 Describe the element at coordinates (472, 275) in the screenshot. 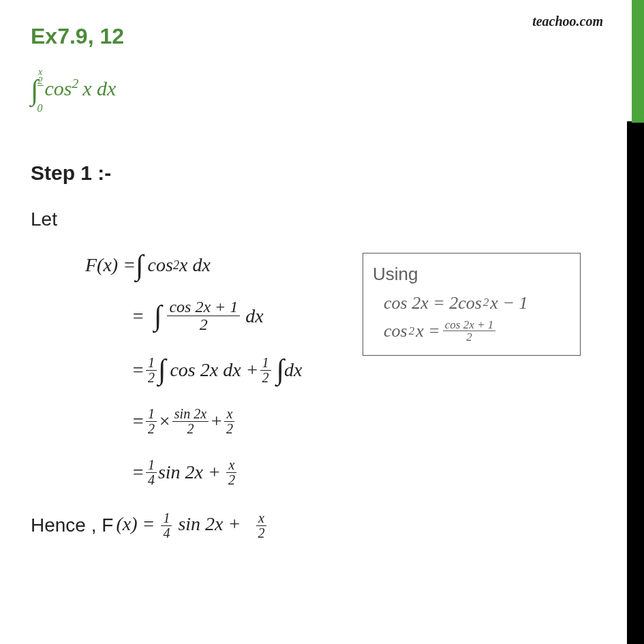

I see `hint-heading: Using` at that location.